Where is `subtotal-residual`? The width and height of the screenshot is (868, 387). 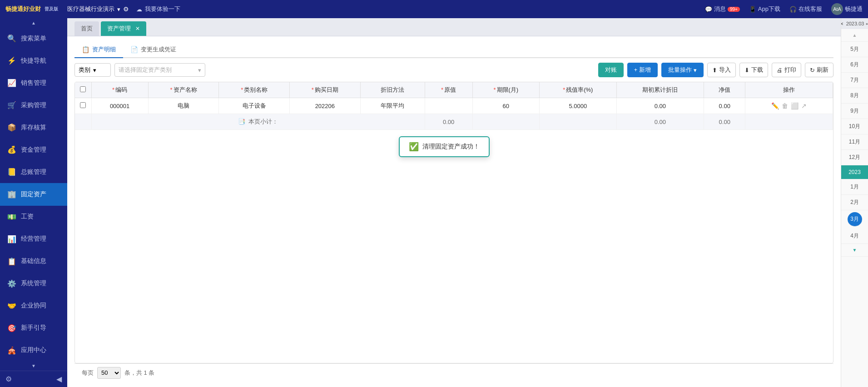
subtotal-residual is located at coordinates (578, 122).